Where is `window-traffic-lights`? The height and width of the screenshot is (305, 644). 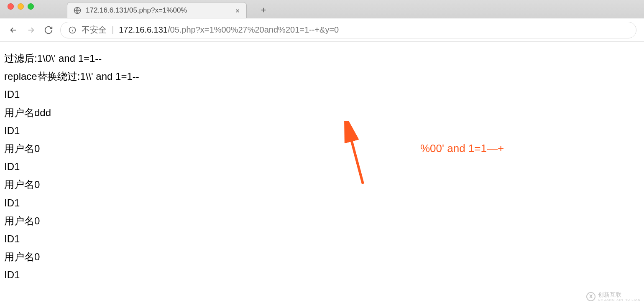
window-traffic-lights is located at coordinates (21, 7).